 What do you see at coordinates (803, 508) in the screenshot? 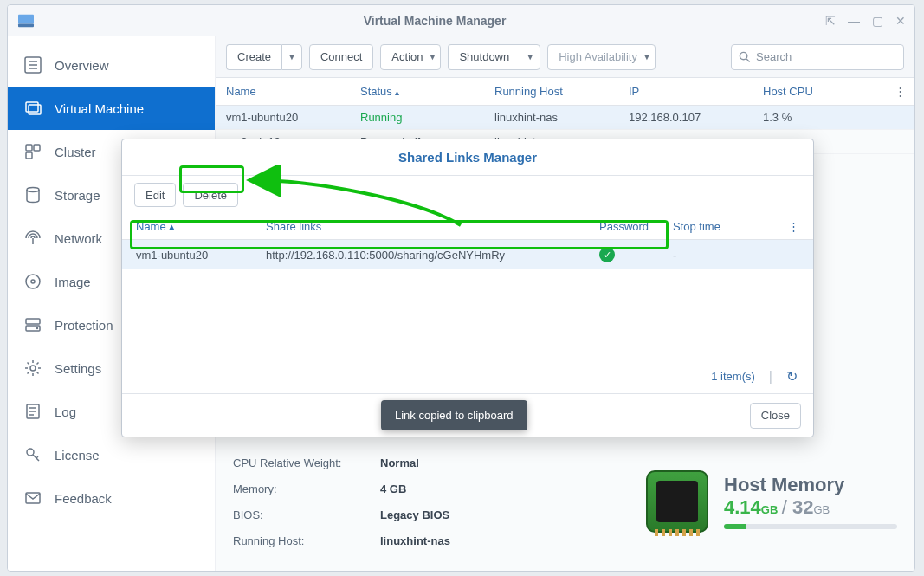
I see `host-memory-total: 32` at bounding box center [803, 508].